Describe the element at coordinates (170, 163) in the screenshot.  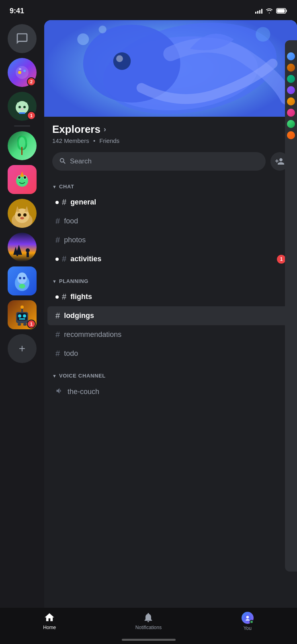
I see `search-row: Search` at that location.